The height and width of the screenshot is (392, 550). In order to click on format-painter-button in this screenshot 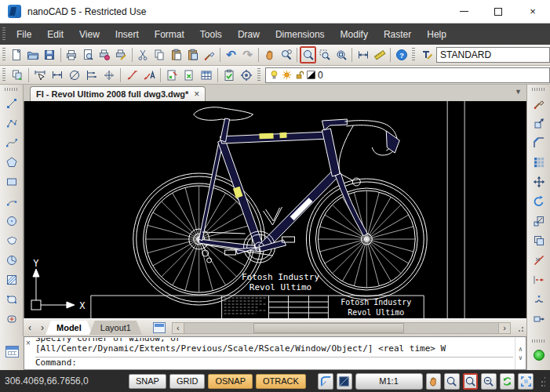, I will do `click(209, 55)`.